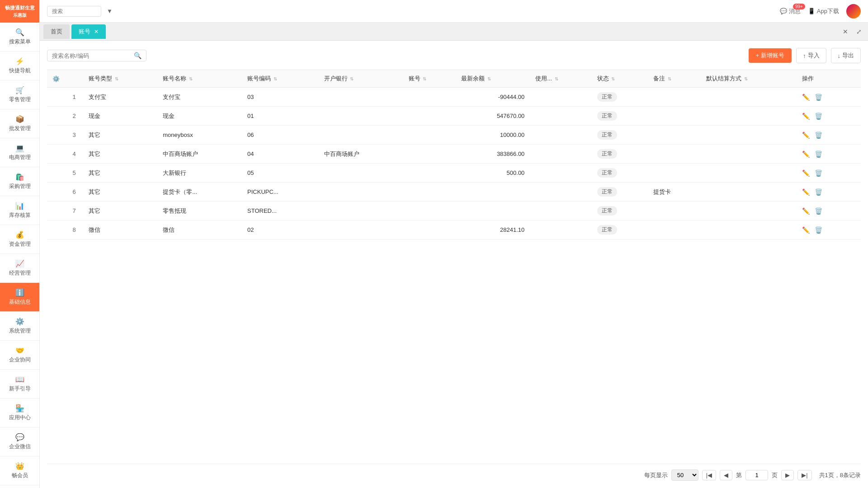 This screenshot has width=868, height=488. Describe the element at coordinates (824, 11) in the screenshot. I see `app-download-button: 📱 App下载` at that location.